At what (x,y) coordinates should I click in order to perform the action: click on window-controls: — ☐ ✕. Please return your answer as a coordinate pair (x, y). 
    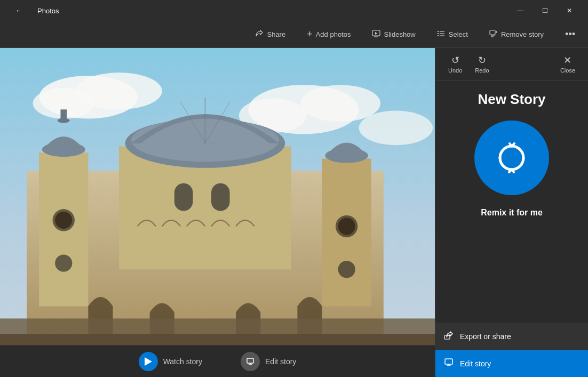
    Looking at the image, I should click on (545, 11).